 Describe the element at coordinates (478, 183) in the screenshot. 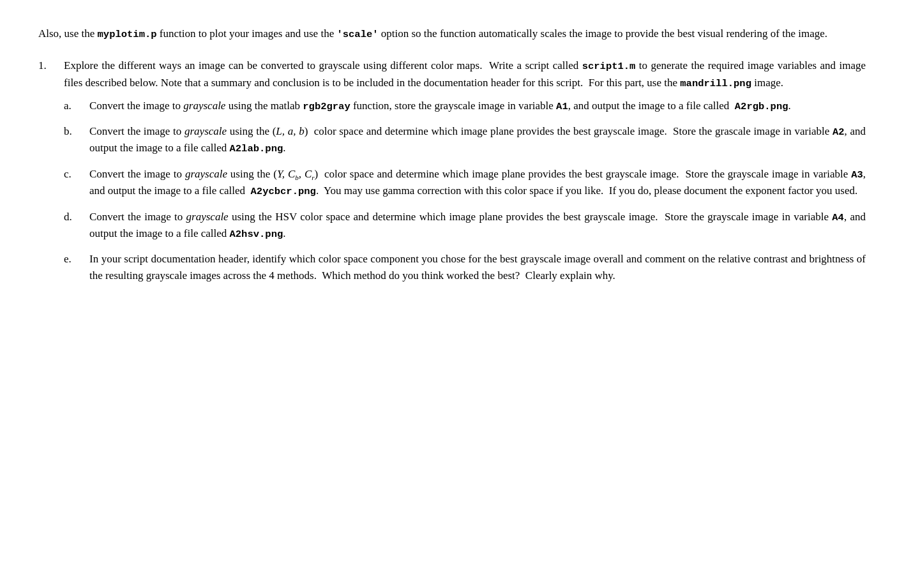

I see `sub-content-c: Convert the image to grayscale using the…` at that location.